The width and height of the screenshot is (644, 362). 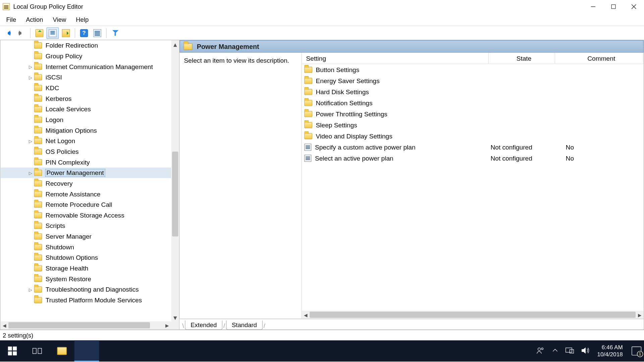 What do you see at coordinates (86, 226) in the screenshot?
I see `tree-item: Scripts` at bounding box center [86, 226].